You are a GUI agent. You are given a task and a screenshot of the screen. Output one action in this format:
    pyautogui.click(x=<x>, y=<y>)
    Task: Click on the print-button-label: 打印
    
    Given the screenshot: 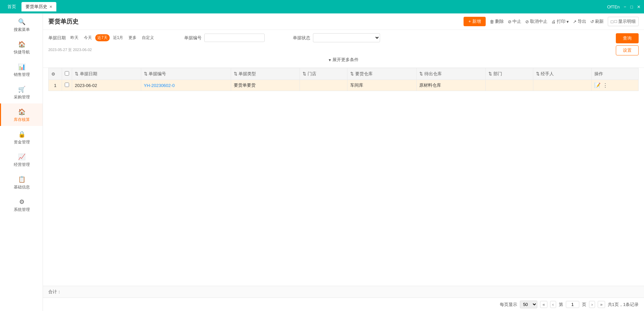 What is the action you would take?
    pyautogui.click(x=561, y=21)
    